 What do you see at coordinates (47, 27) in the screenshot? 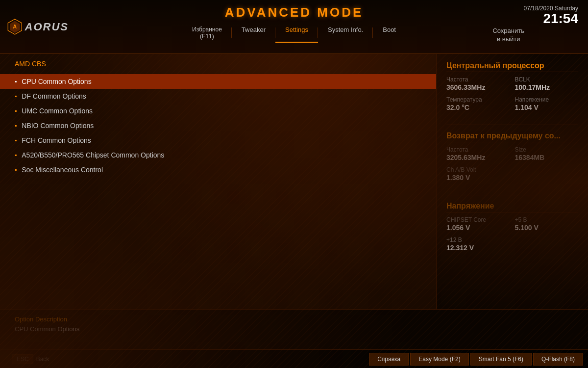
I see `logo-text: AORUS` at bounding box center [47, 27].